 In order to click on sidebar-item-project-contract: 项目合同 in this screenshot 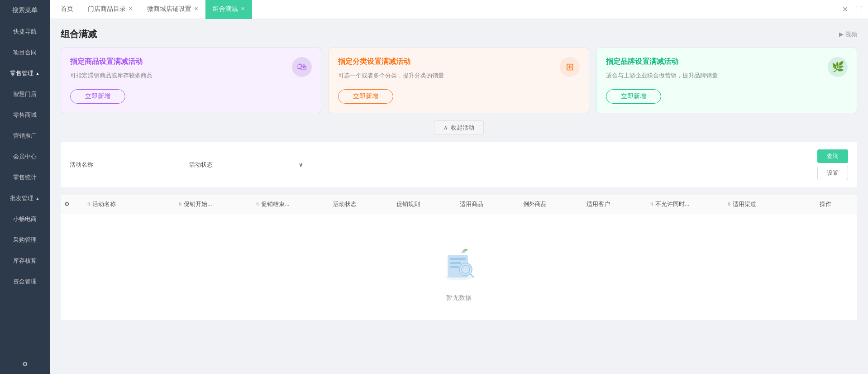, I will do `click(25, 53)`.